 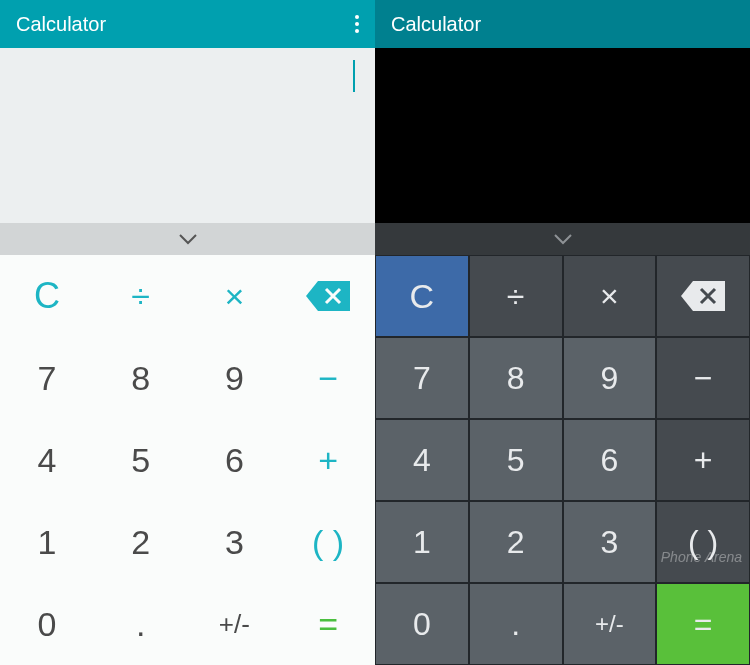 I want to click on more-options-icon, so click(x=357, y=24).